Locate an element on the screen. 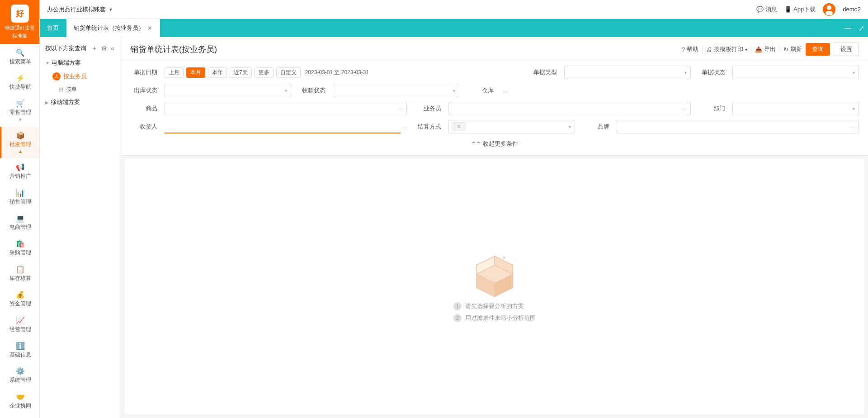  step-2-num: 2 is located at coordinates (458, 318).